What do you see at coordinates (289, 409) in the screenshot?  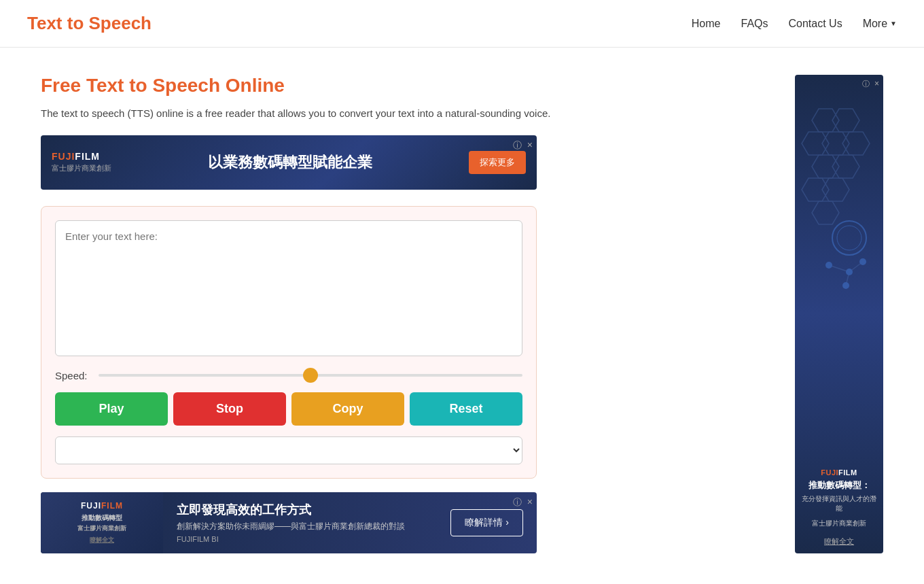 I see `buttons-row: Play Stop Copy Reset` at bounding box center [289, 409].